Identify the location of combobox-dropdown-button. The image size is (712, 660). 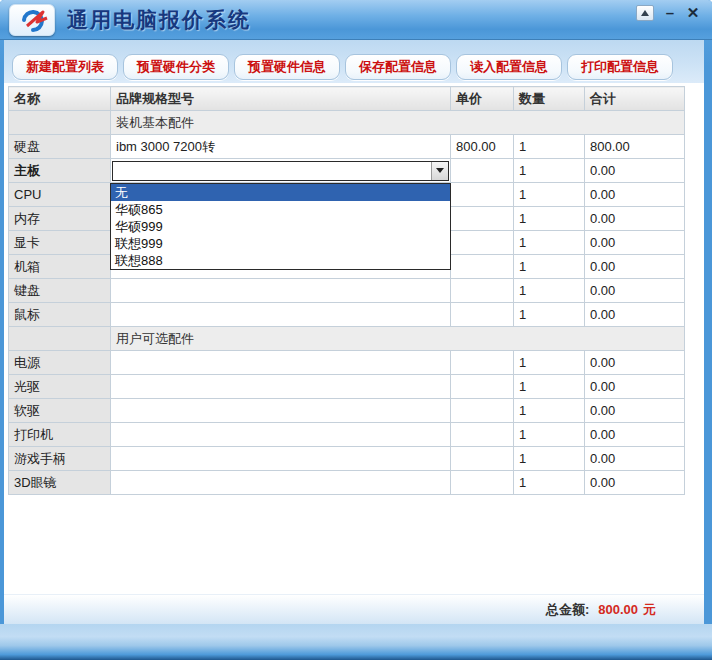
(440, 171).